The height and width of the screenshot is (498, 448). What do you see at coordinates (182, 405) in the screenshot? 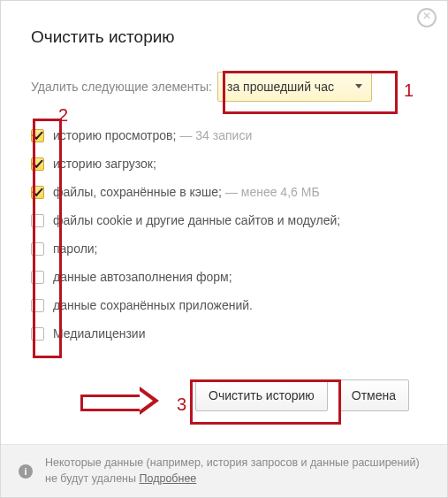
I see `annotation-number-3: 3` at bounding box center [182, 405].